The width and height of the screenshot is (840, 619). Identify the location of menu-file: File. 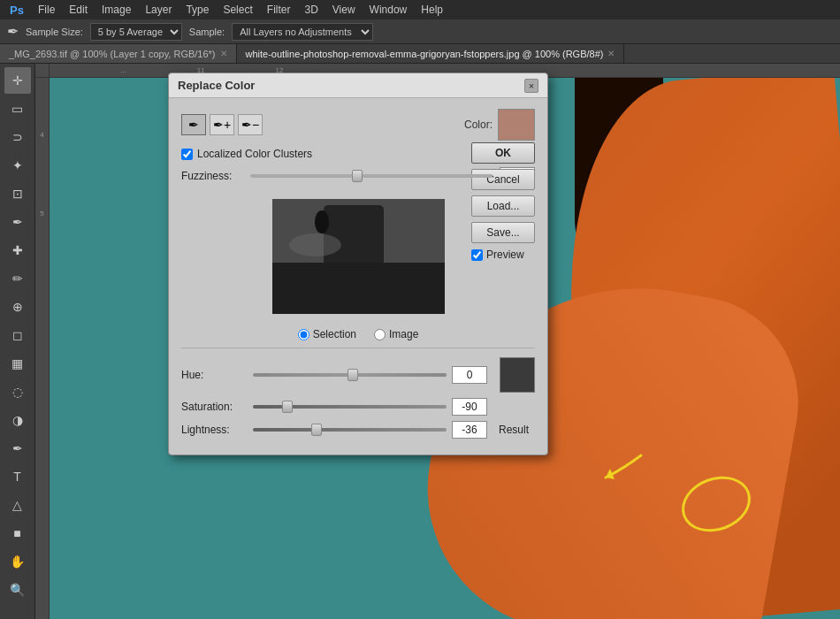
(46, 10).